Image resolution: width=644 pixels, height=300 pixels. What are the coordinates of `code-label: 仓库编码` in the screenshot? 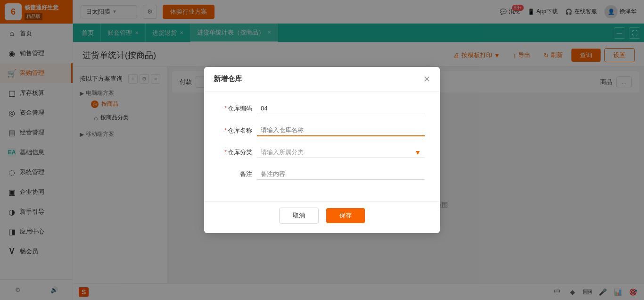 It's located at (238, 108).